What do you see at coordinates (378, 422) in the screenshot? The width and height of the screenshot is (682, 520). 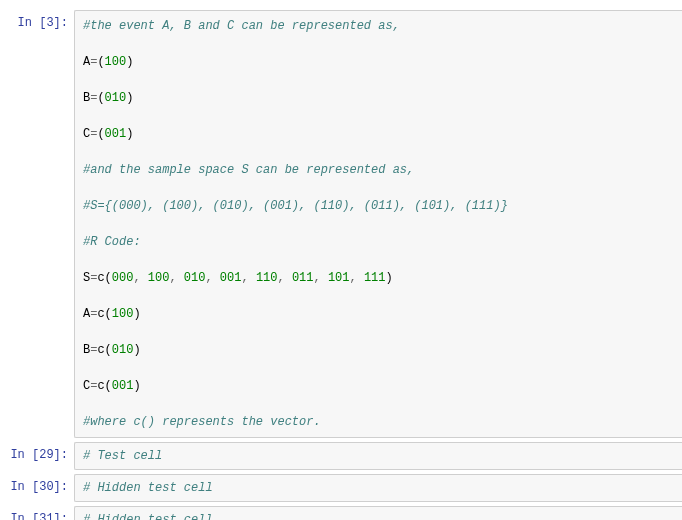 I see `code-line: #where c() represents the vector.` at bounding box center [378, 422].